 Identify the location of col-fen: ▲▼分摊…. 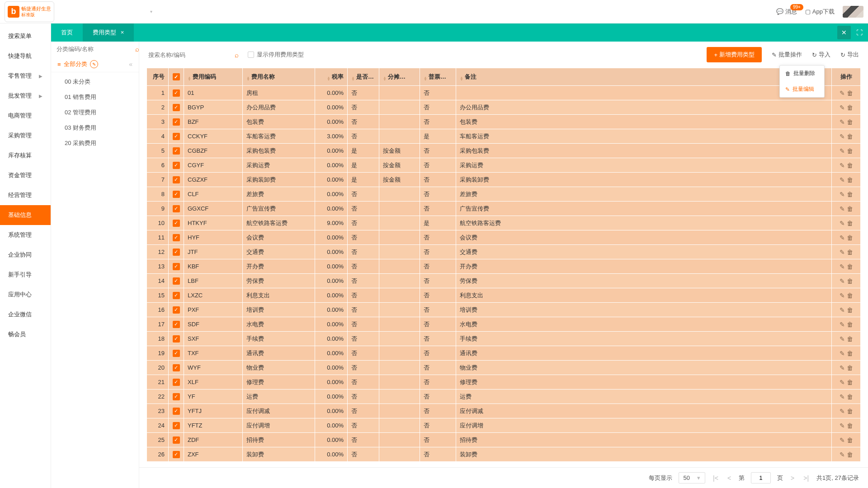
(400, 77).